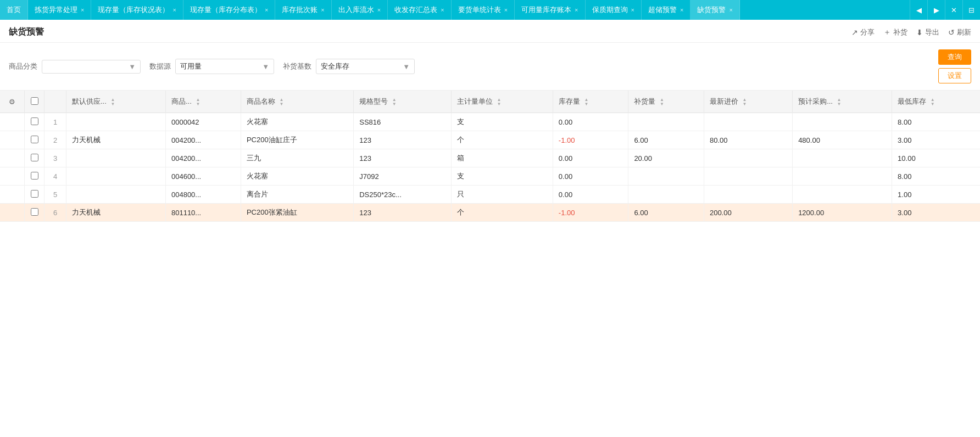  I want to click on nav-overstock: 超储预警 ×, so click(666, 10).